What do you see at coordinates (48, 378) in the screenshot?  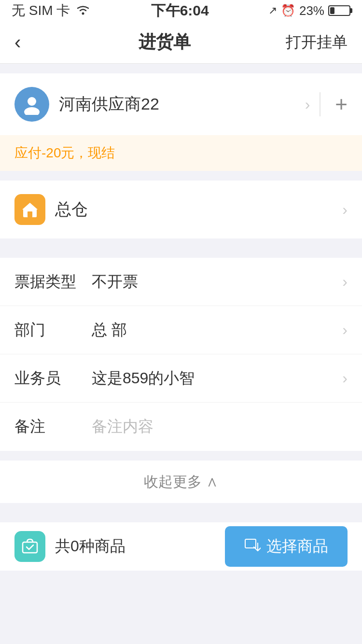 I see `salesperson-label: 业务员` at bounding box center [48, 378].